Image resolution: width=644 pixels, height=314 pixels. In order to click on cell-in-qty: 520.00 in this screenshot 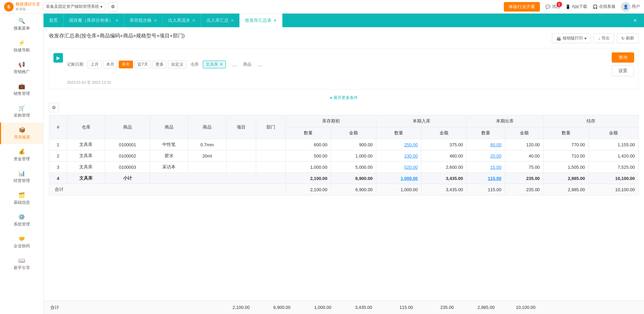, I will do `click(399, 167)`.